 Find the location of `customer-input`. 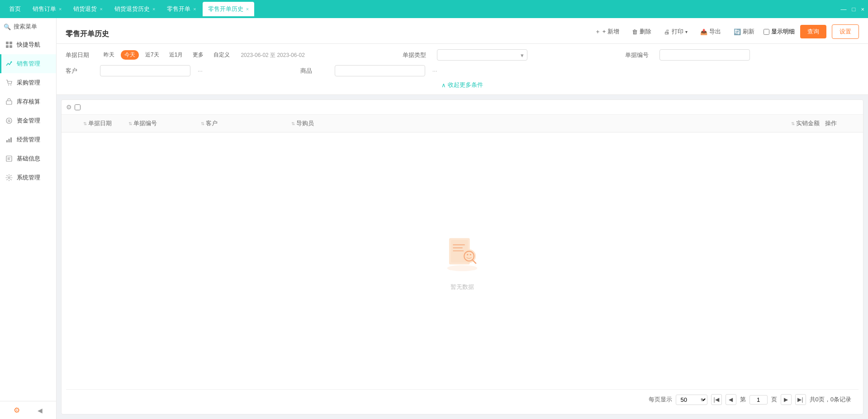

customer-input is located at coordinates (145, 71).